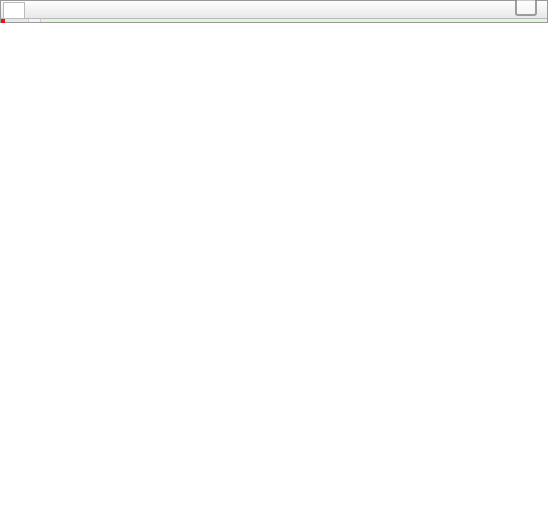 The width and height of the screenshot is (548, 519). What do you see at coordinates (528, 8) in the screenshot?
I see `watermark` at bounding box center [528, 8].